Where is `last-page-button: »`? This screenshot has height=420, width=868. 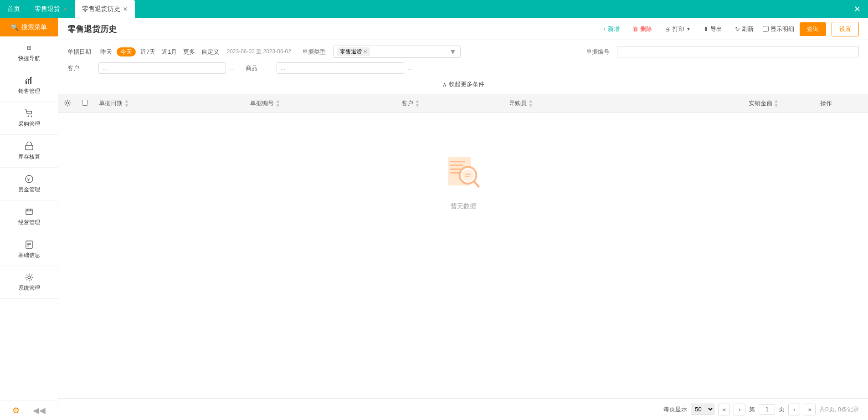 last-page-button: » is located at coordinates (810, 410).